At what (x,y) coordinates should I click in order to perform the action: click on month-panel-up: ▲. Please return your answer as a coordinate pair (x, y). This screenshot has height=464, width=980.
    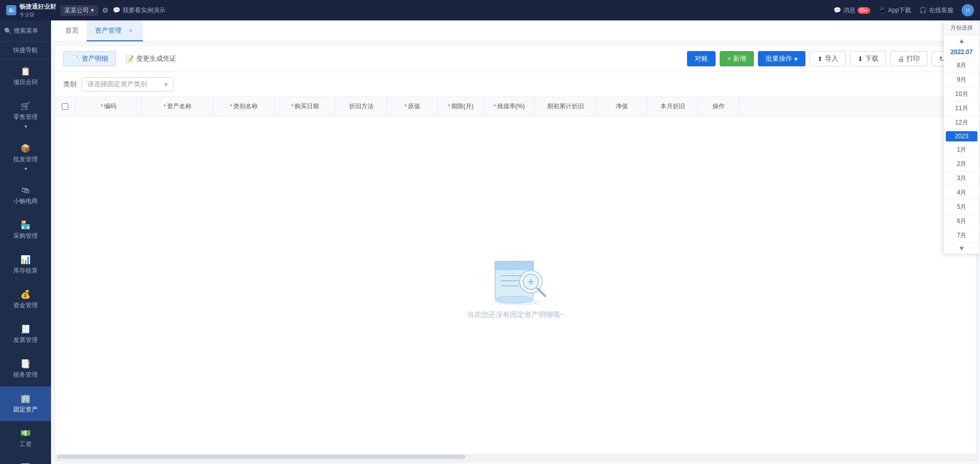
    Looking at the image, I should click on (962, 41).